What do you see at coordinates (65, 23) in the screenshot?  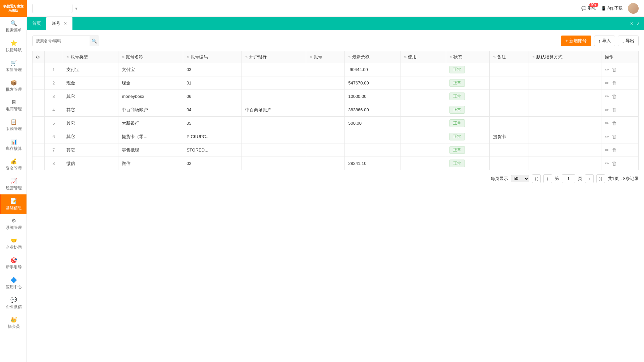 I see `tab-close-account: ✕` at bounding box center [65, 23].